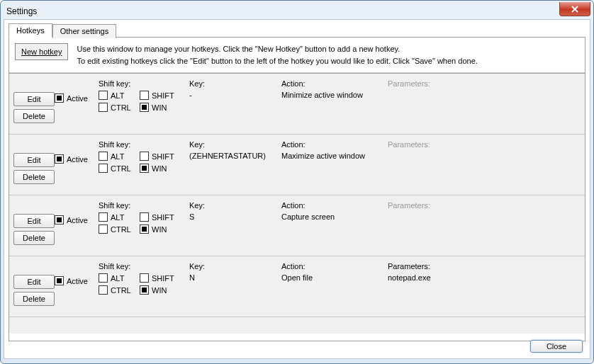 This screenshot has height=364, width=594. Describe the element at coordinates (575, 9) in the screenshot. I see `window-close-button` at that location.